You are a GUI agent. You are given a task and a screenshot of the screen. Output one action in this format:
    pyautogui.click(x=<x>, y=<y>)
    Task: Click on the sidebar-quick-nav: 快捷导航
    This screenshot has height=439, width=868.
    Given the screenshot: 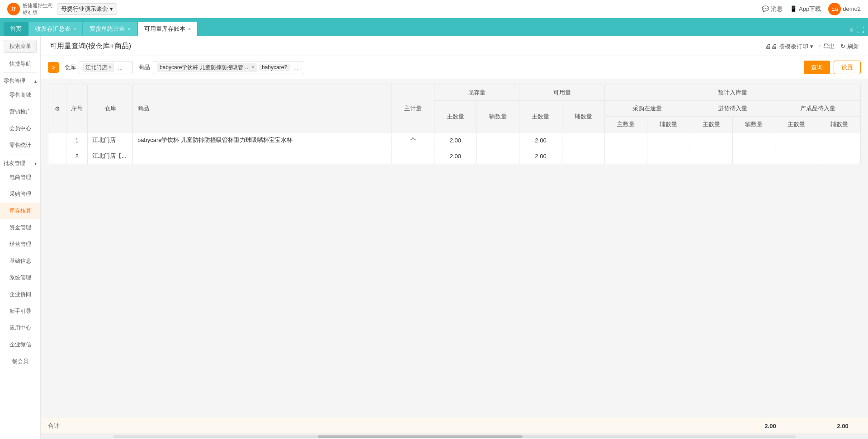 What is the action you would take?
    pyautogui.click(x=20, y=64)
    